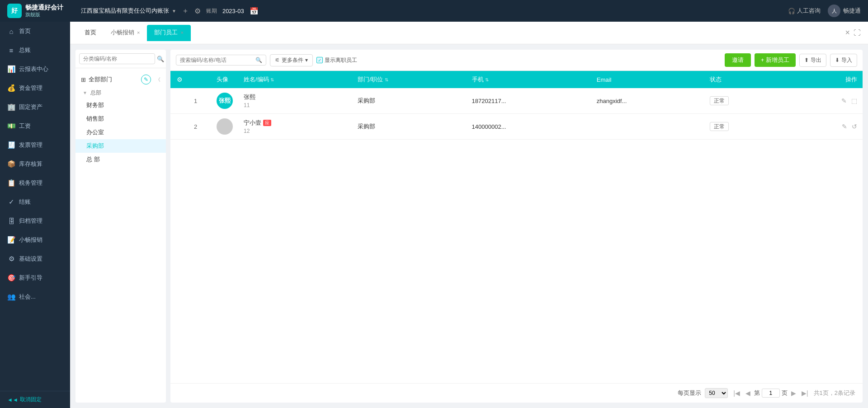  What do you see at coordinates (121, 132) in the screenshot?
I see `dept-node-office: 办公室` at bounding box center [121, 132].